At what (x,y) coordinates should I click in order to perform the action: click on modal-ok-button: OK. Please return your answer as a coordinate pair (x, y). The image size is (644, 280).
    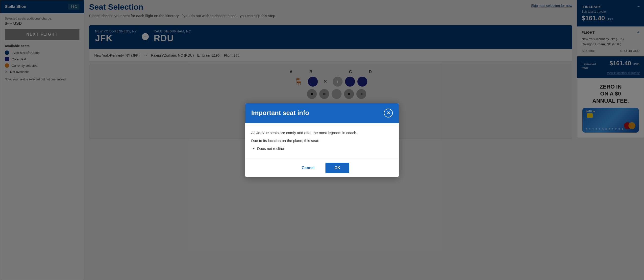
    Looking at the image, I should click on (338, 168).